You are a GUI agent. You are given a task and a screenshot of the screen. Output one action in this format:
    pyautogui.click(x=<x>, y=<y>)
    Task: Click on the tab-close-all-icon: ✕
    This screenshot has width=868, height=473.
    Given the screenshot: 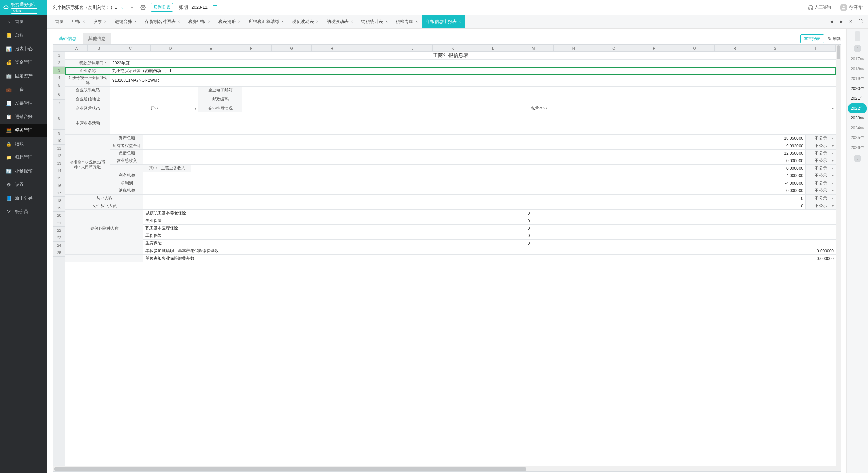 What is the action you would take?
    pyautogui.click(x=851, y=22)
    